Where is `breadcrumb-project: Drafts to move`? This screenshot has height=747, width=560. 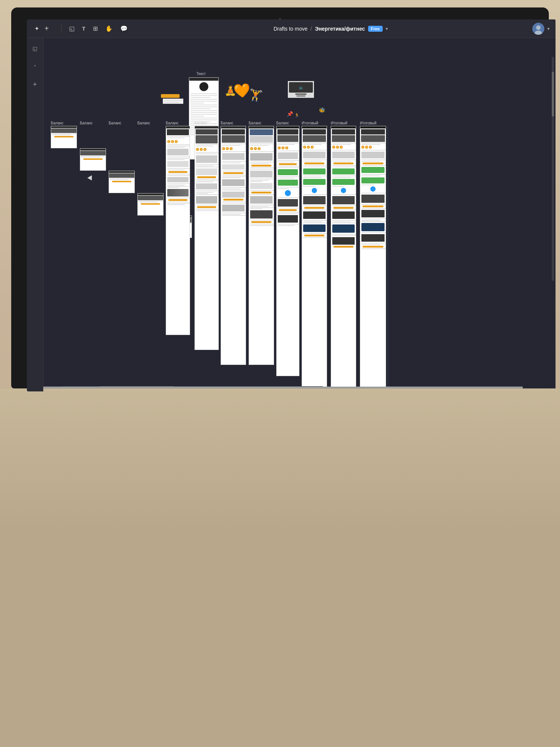
breadcrumb-project: Drafts to move is located at coordinates (290, 29).